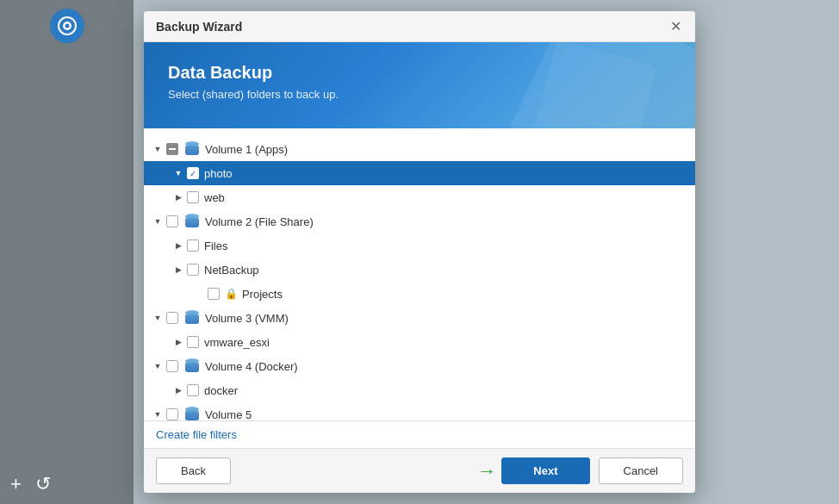  What do you see at coordinates (420, 412) in the screenshot?
I see `tree-item-vol5: Volume 5` at bounding box center [420, 412].